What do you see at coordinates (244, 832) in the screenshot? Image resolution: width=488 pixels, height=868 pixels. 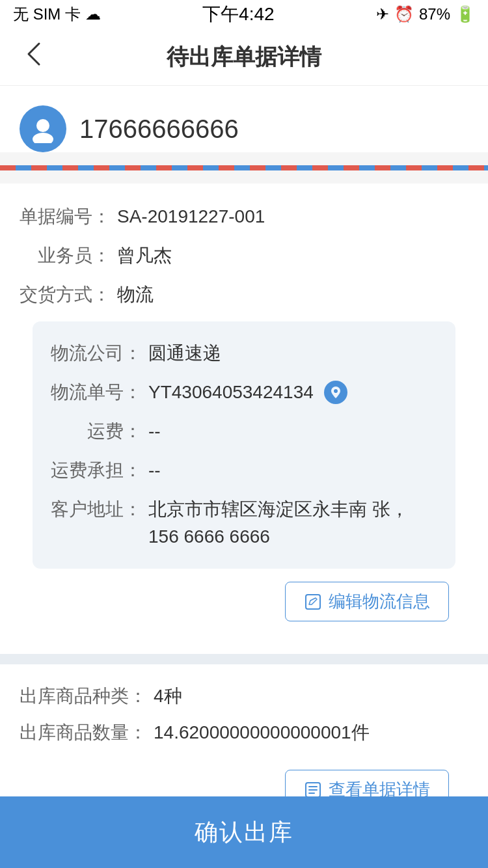 I see `bottom-bar: 确认出库` at bounding box center [244, 832].